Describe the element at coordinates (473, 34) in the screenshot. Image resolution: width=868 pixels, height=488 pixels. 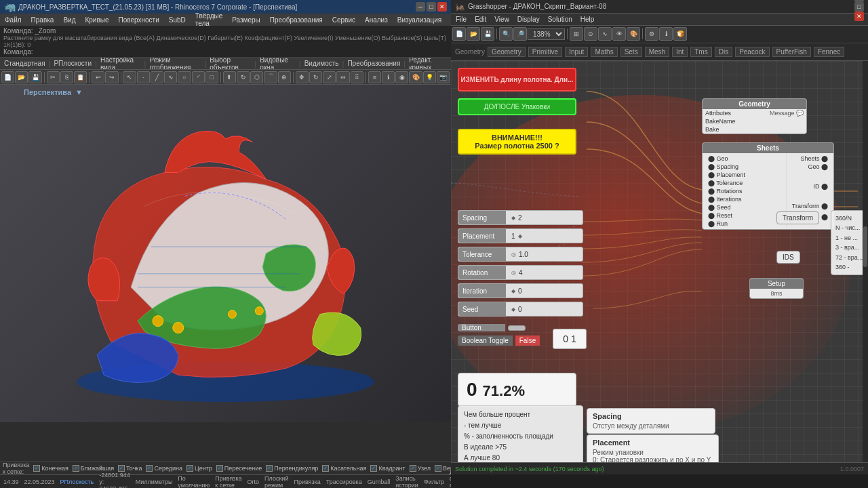
I see `gh-open-btn: 📂` at that location.